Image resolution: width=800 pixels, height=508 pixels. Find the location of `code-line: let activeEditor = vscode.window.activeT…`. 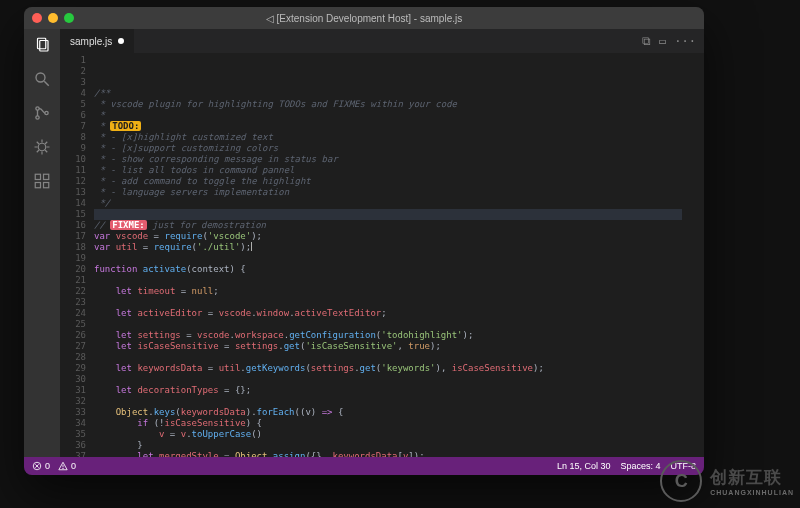

code-line: let activeEditor = vscode.window.activeT… is located at coordinates (394, 314).